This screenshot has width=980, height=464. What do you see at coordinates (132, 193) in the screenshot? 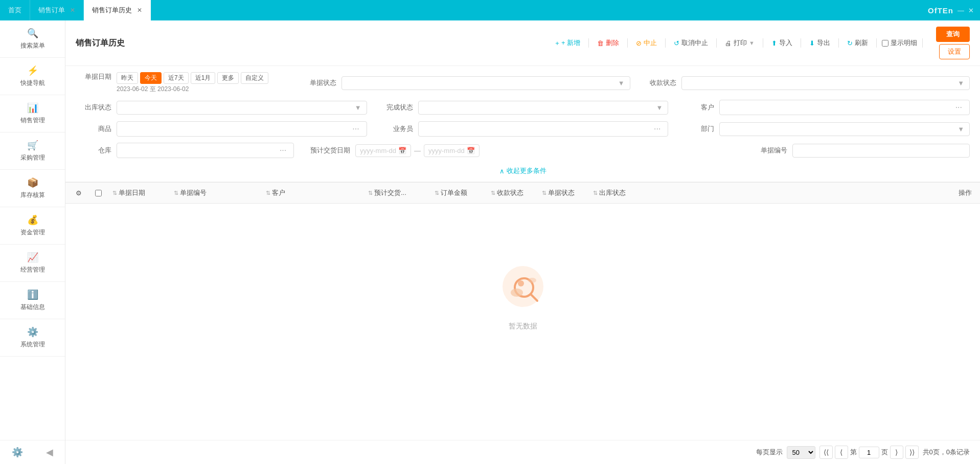
I see `th-date-label: 单据日期` at bounding box center [132, 193].